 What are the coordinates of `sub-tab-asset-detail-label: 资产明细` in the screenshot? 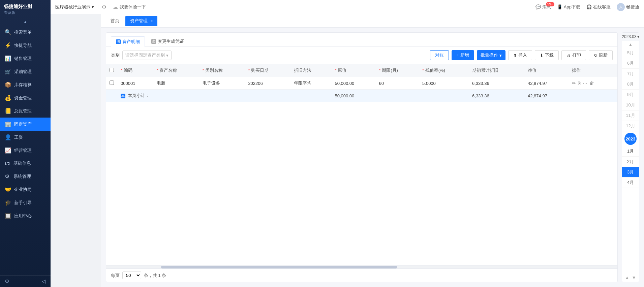 It's located at (131, 42).